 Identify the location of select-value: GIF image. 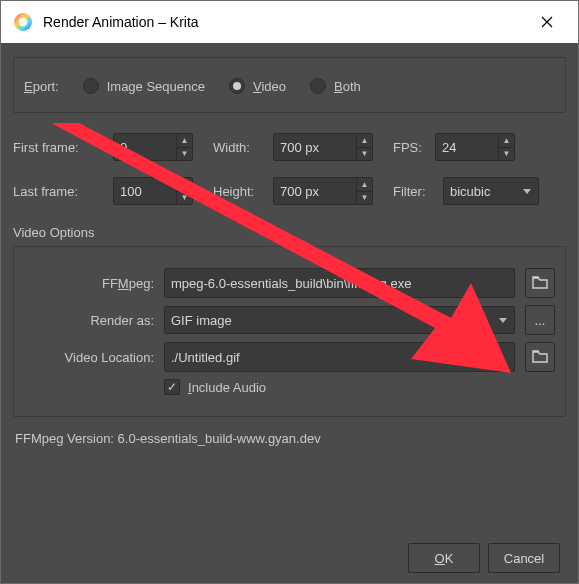
(202, 320).